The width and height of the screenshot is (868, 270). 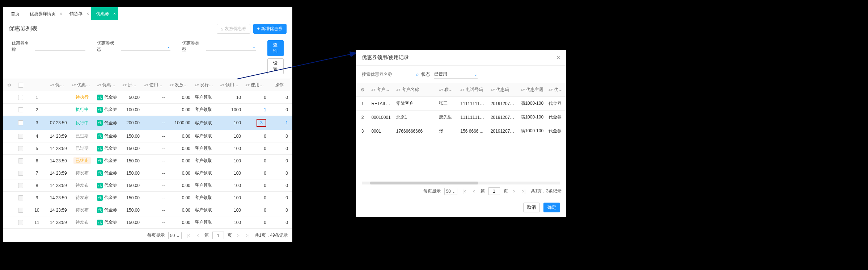 What do you see at coordinates (532, 207) in the screenshot?
I see `cancel-button: 取消` at bounding box center [532, 207].